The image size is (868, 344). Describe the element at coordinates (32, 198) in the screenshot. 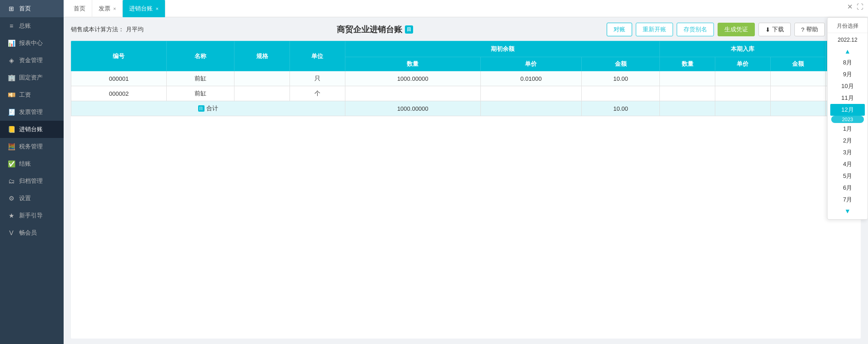

I see `sidebar-item-settings: ⚙ 设置` at that location.